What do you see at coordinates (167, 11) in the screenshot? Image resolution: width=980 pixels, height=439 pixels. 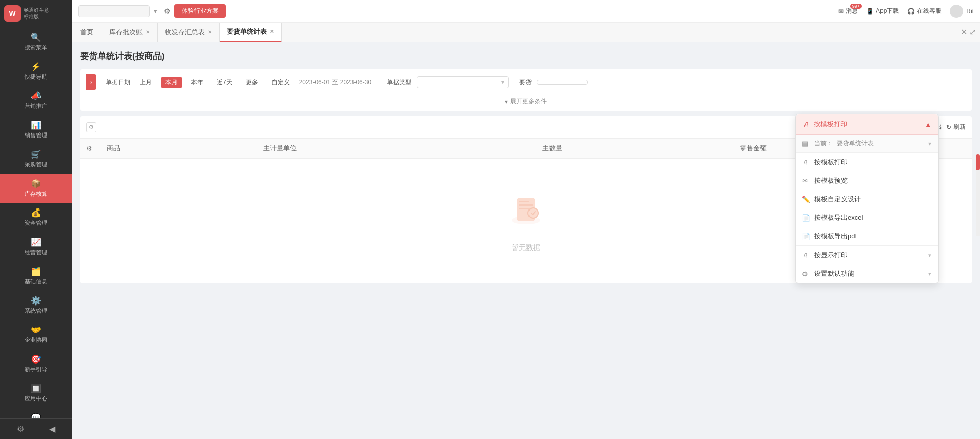 I see `topbar-gear-icon: ⚙` at bounding box center [167, 11].